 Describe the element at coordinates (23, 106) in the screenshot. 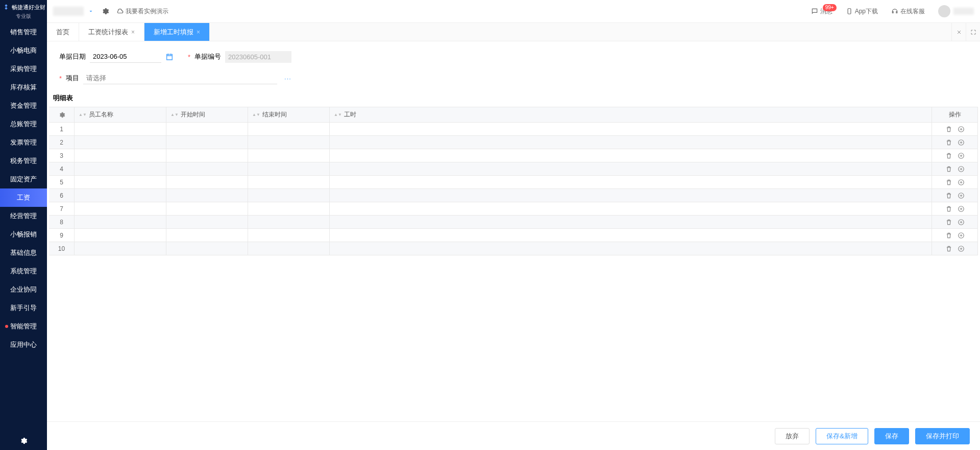

I see `sidebar-item-4: 资金管理` at that location.